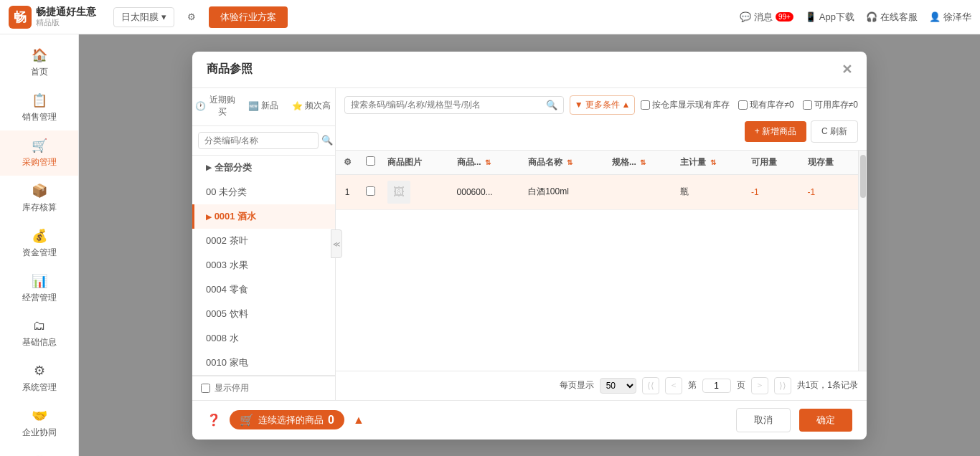  Describe the element at coordinates (359, 420) in the screenshot. I see `collapse-cart-btn: ▲` at that location.